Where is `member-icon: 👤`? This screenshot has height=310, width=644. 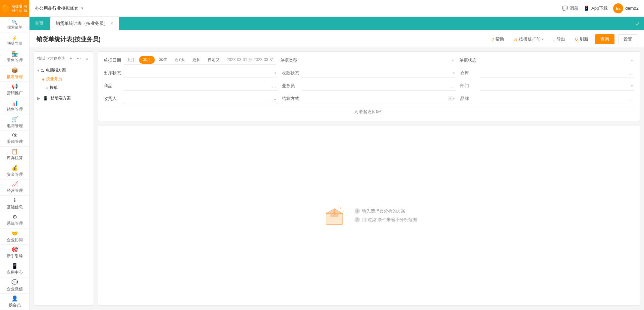 member-icon: 👤 is located at coordinates (15, 299).